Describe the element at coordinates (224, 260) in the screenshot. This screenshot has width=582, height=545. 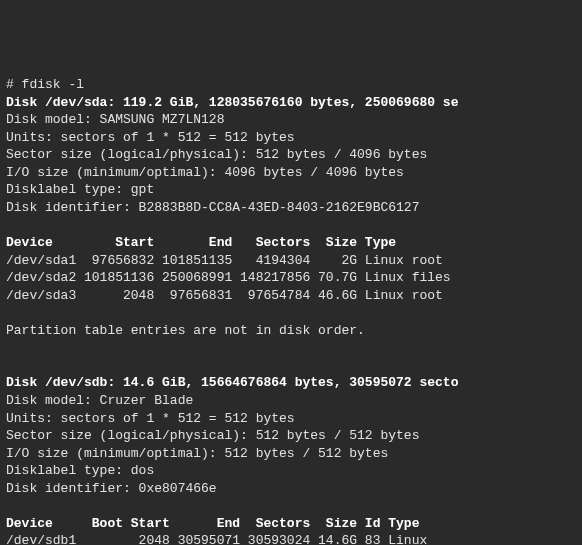
I see `partition-row: /dev/sda1 97656832 101851135 4194304 2G …` at that location.